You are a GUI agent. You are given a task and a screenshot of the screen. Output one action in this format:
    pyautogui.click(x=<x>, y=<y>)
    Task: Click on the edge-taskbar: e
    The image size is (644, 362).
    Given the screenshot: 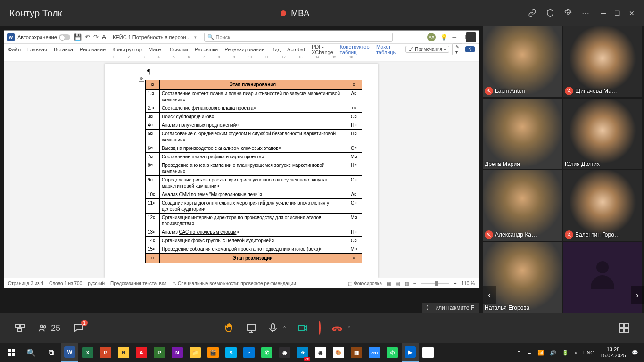 What is the action you would take?
    pyautogui.click(x=249, y=353)
    